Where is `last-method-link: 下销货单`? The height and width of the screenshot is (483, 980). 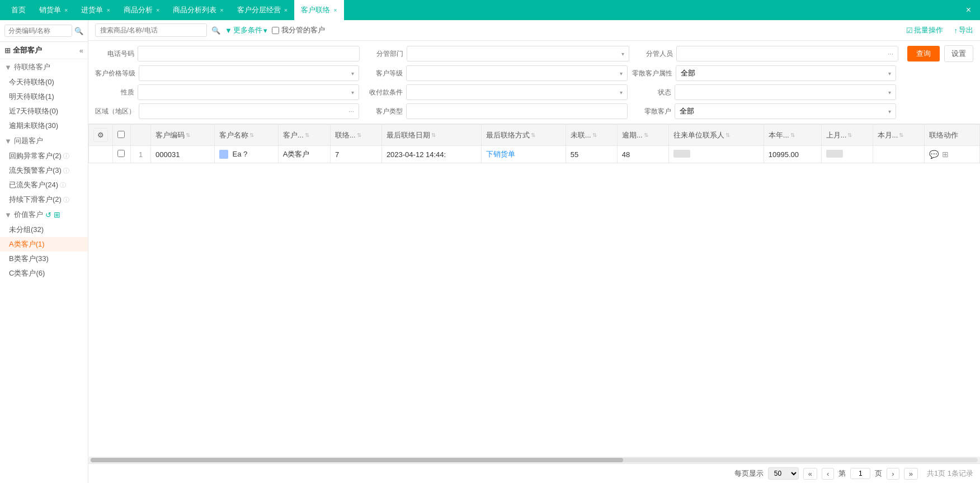 last-method-link: 下销货单 is located at coordinates (501, 154).